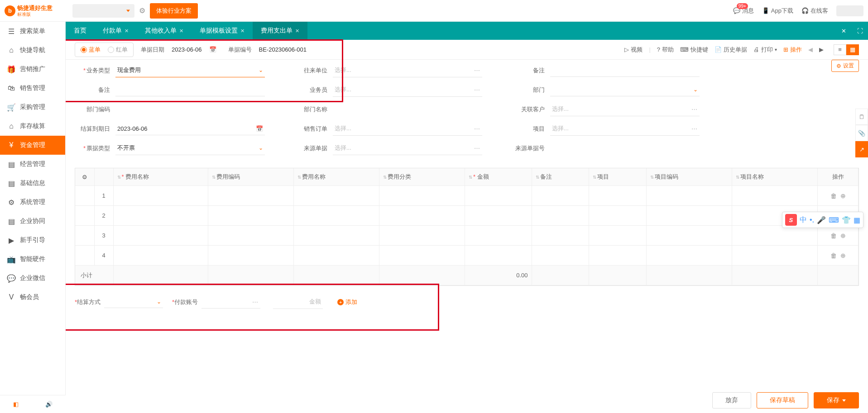 The image size is (868, 413). Describe the element at coordinates (33, 202) in the screenshot. I see `sidebar-item-9: ⚙系统管理` at that location.